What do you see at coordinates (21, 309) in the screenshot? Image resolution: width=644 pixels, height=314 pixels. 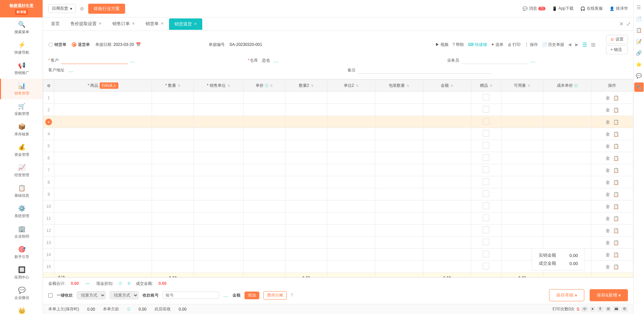 I see `sidebar-item-member: 👑 畅会员` at bounding box center [21, 309].